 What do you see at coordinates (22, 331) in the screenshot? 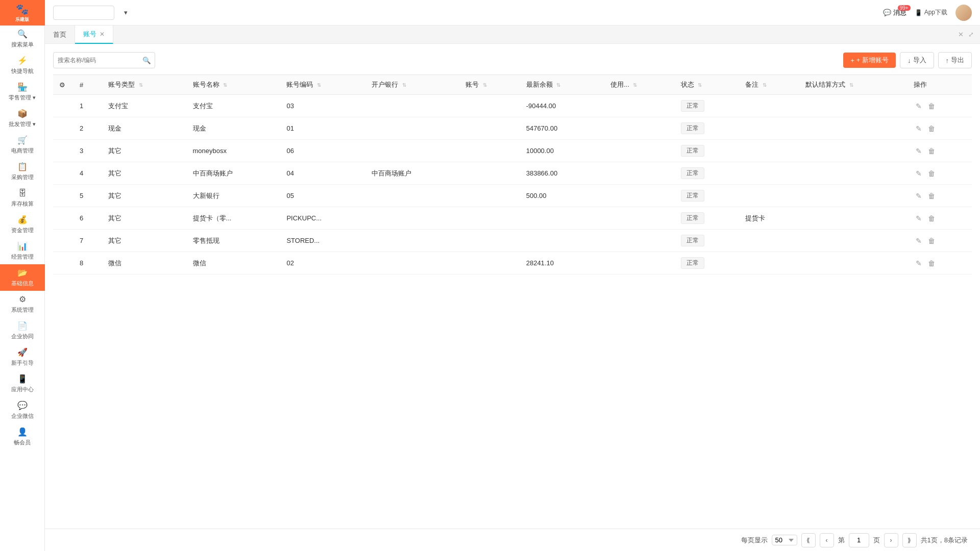
I see `sidebar-item-corp-agreement: 📄 企业协同` at bounding box center [22, 331].